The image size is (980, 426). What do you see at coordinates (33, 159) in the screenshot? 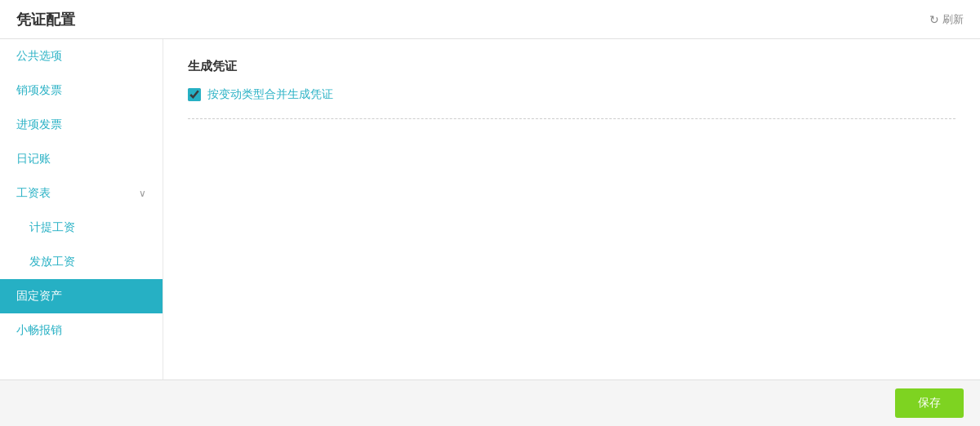
I see `sidebar-item-label: 日记账` at bounding box center [33, 159].